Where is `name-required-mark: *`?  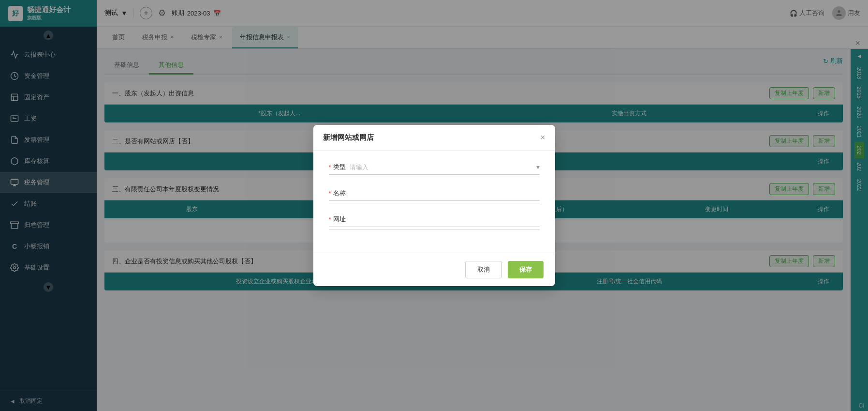
name-required-mark: * is located at coordinates (330, 194).